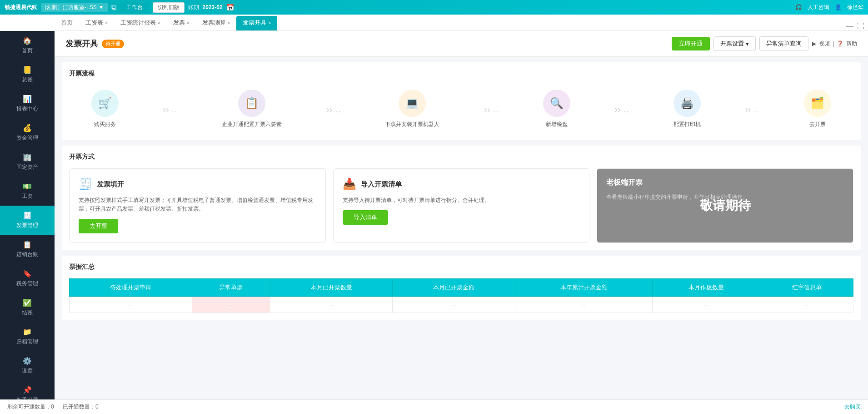 This screenshot has height=414, width=868. I want to click on flow-step-4: 🔍 新增税盘, so click(557, 109).